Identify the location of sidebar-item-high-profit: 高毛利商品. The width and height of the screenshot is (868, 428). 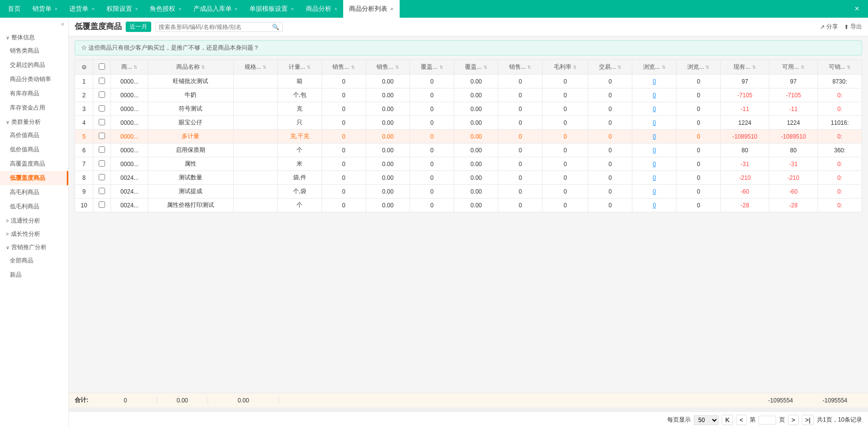
(34, 193).